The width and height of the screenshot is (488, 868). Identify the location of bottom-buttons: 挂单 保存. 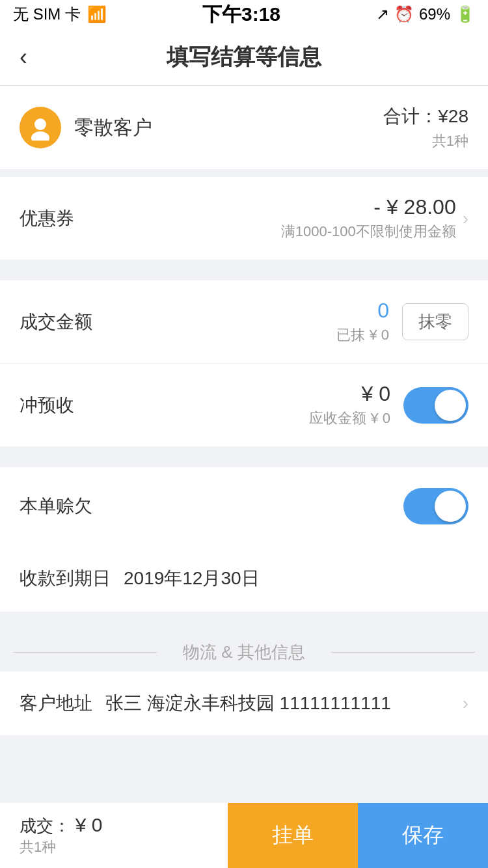
(358, 835).